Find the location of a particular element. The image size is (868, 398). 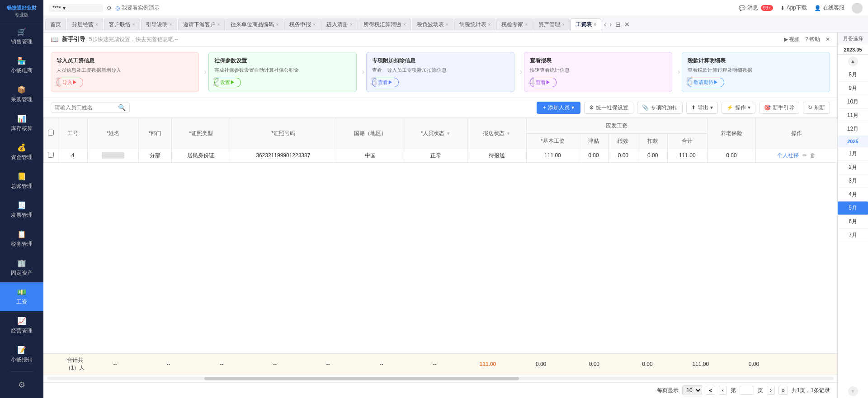

social-insurance-setting-button: ⚙ 统一社保设置 is located at coordinates (609, 108).